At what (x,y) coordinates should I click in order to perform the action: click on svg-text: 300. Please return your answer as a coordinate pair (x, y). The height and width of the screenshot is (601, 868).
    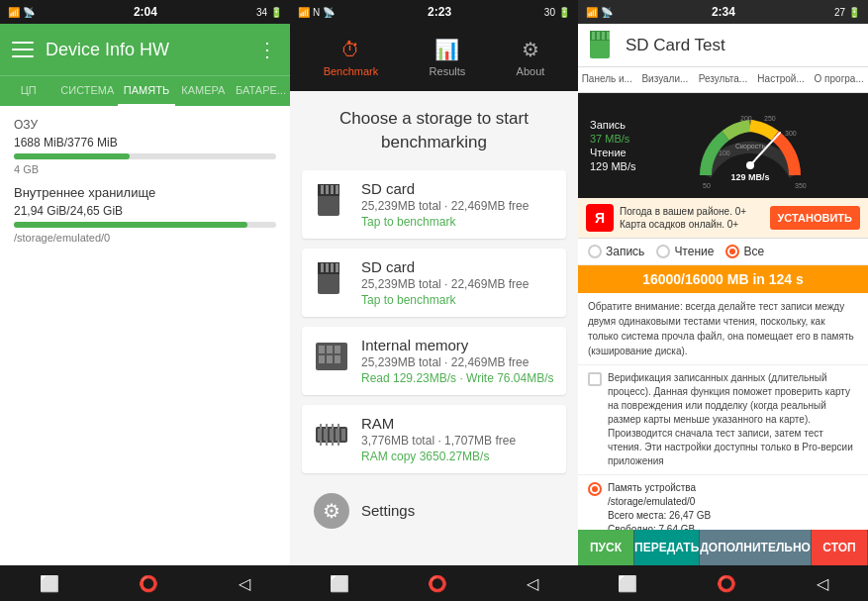
    Looking at the image, I should click on (791, 133).